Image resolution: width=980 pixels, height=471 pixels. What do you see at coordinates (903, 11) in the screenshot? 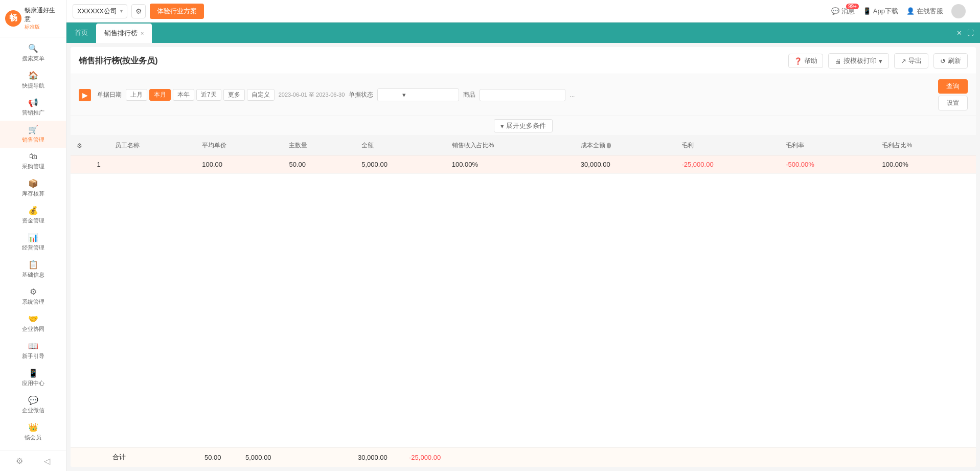
I see `header-right: 💬 99+ 消息 📱 App下载 👤 在线客服` at bounding box center [903, 11].